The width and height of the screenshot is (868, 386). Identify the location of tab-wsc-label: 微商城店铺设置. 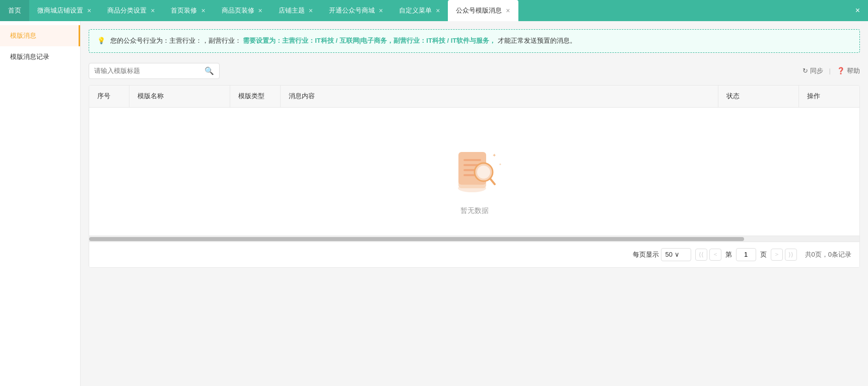
(60, 11).